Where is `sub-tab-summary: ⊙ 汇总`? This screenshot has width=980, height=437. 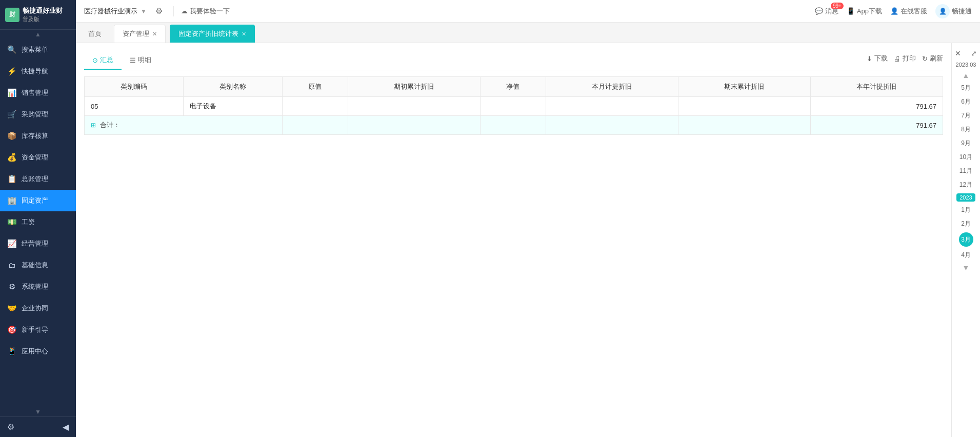
sub-tab-summary: ⊙ 汇总 is located at coordinates (103, 61).